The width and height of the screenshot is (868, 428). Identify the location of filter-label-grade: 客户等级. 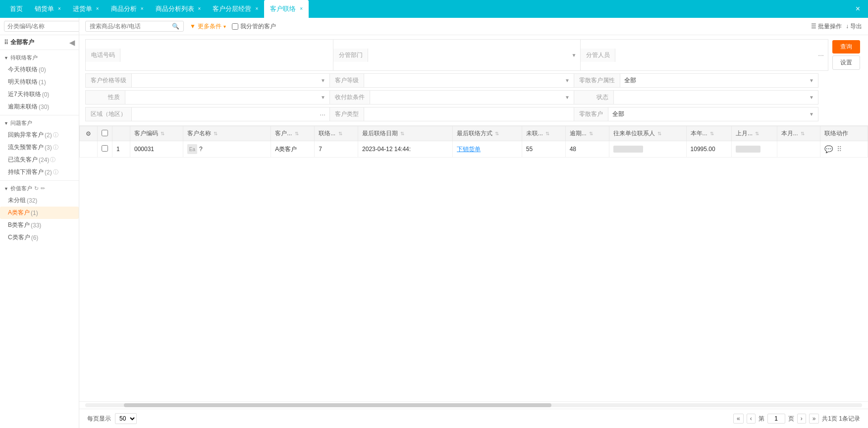
(347, 80).